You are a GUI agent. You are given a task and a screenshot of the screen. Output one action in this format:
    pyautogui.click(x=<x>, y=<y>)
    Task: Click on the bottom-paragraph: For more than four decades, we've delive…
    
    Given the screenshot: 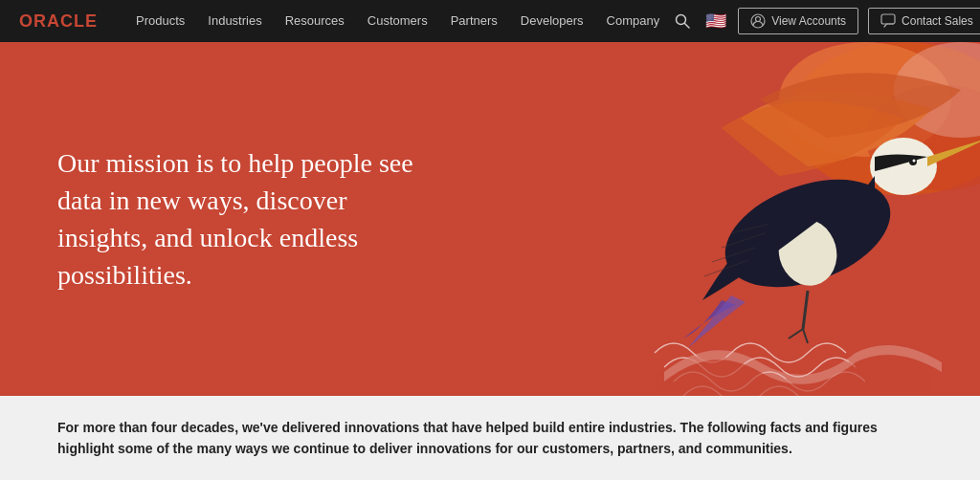 What is the action you would take?
    pyautogui.click(x=488, y=438)
    